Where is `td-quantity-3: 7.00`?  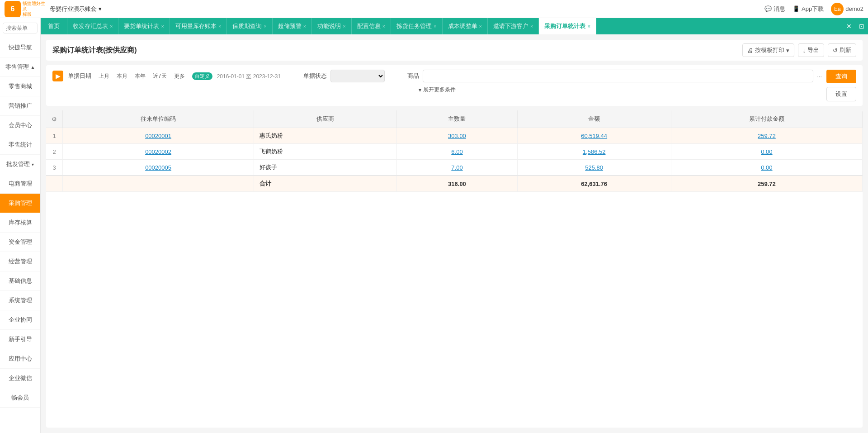
td-quantity-3: 7.00 is located at coordinates (457, 168).